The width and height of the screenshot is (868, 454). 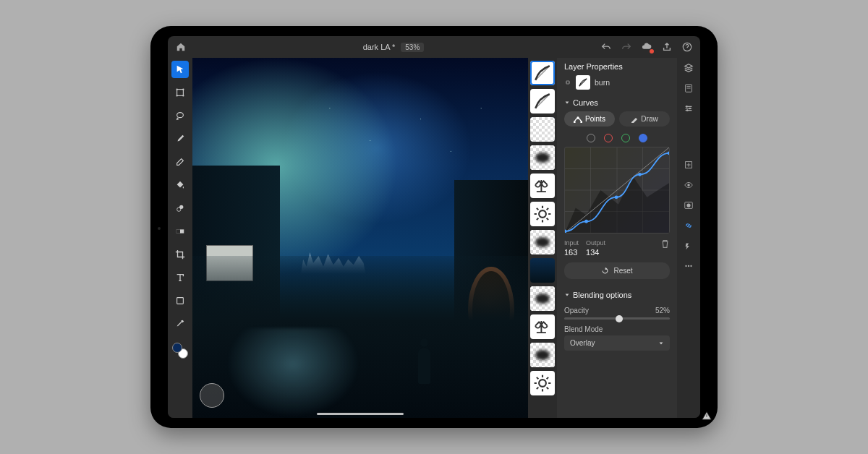 I want to click on channel-g, so click(x=626, y=138).